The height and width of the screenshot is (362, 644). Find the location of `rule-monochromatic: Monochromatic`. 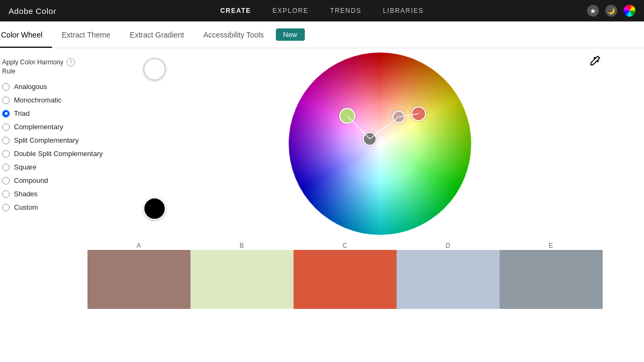

rule-monochromatic: Monochromatic is located at coordinates (59, 100).